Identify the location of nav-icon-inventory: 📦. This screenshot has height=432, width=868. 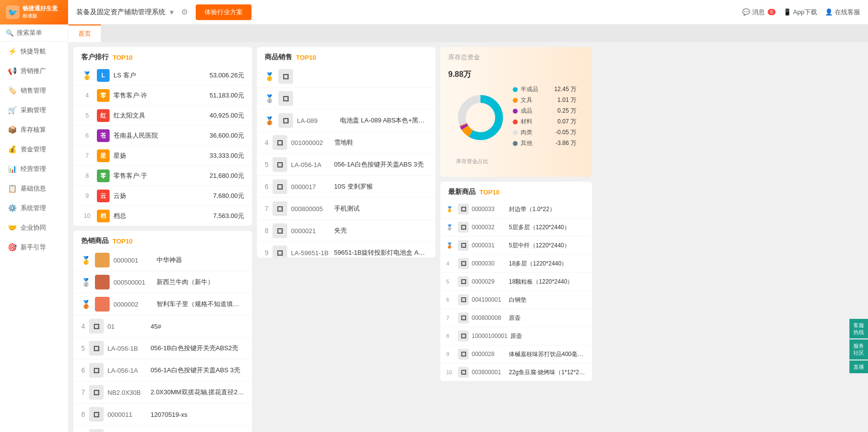
(12, 130).